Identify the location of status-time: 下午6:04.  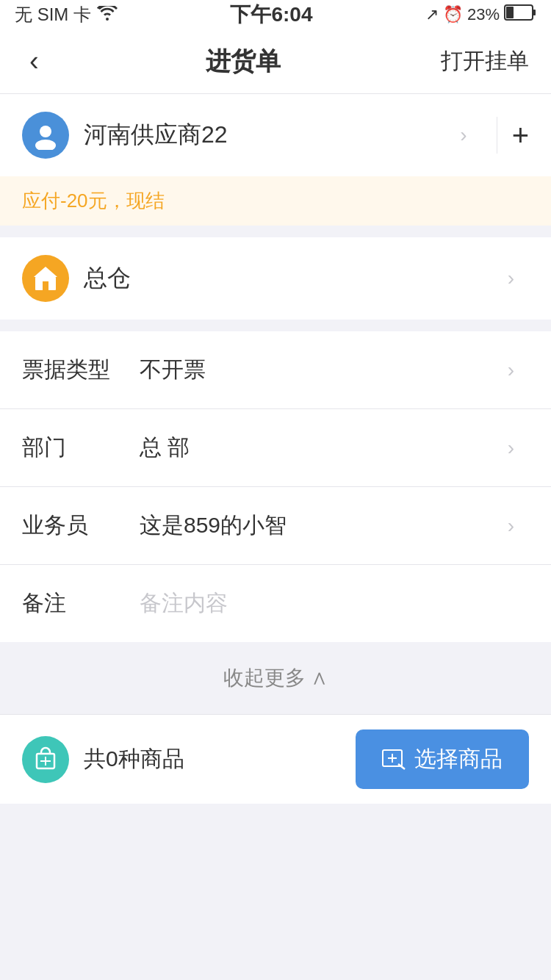
(271, 15).